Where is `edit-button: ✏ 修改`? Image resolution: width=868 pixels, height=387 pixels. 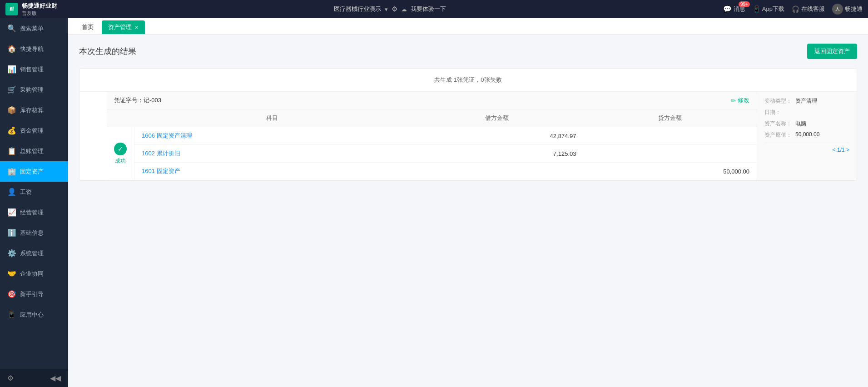
edit-button: ✏ 修改 is located at coordinates (740, 100).